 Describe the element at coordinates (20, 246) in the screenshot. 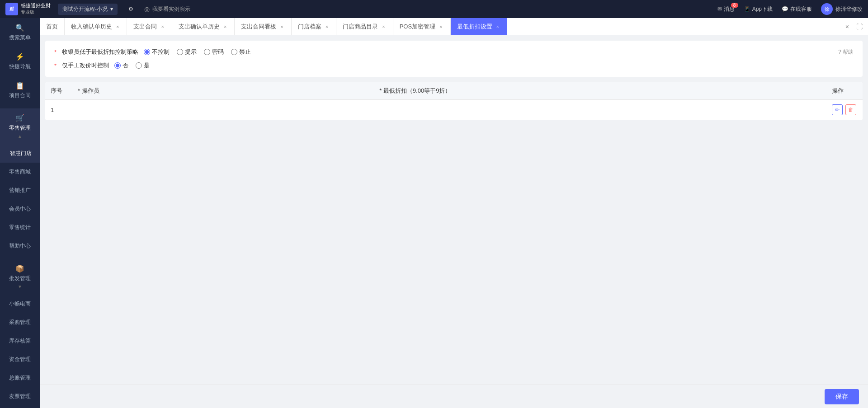

I see `sidebar-item-help: 帮助中心` at that location.